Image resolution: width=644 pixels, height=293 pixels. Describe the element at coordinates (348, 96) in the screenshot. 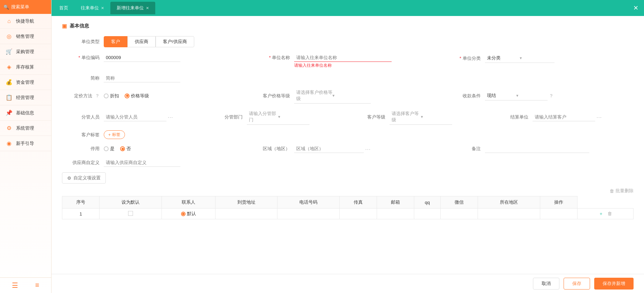

I see `row-pricing: 定价方法 ？ 折扣 价格等级 客户` at that location.